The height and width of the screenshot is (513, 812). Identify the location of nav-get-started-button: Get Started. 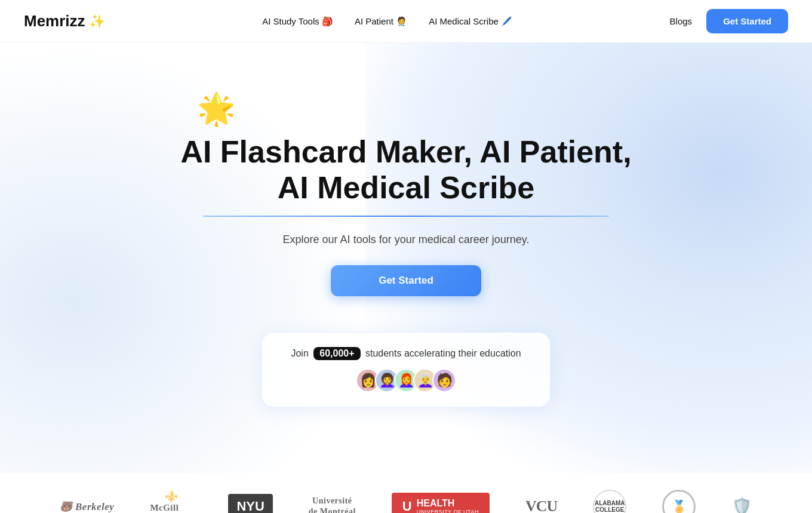
(748, 21).